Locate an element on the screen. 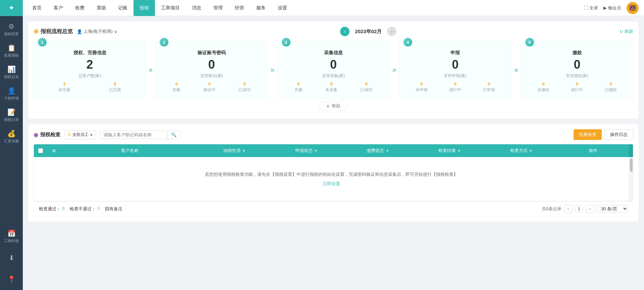 This screenshot has width=644, height=290. sidebar-item-clearance: 💰 汇算清缴 is located at coordinates (11, 137).